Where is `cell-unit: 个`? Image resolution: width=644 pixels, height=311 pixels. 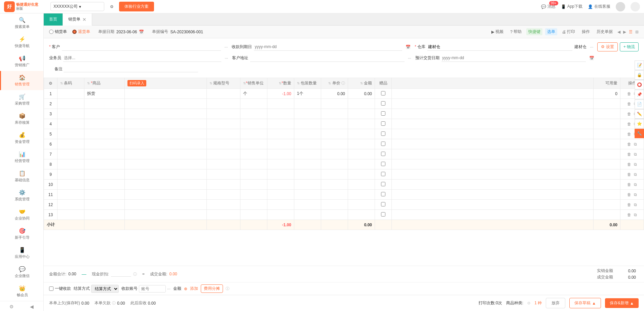
cell-unit: 个 is located at coordinates (254, 94).